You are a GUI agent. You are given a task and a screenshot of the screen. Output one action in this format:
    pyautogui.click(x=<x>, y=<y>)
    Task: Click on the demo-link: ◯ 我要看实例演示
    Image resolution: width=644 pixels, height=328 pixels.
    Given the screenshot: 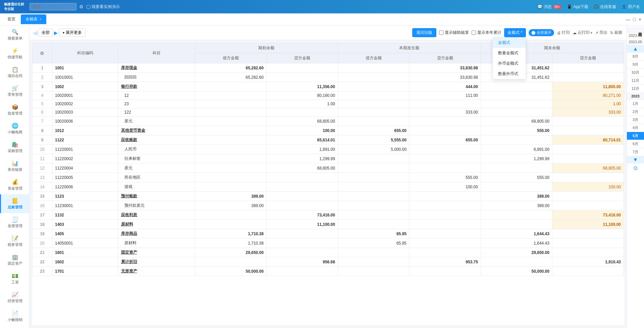 What is the action you would take?
    pyautogui.click(x=103, y=7)
    